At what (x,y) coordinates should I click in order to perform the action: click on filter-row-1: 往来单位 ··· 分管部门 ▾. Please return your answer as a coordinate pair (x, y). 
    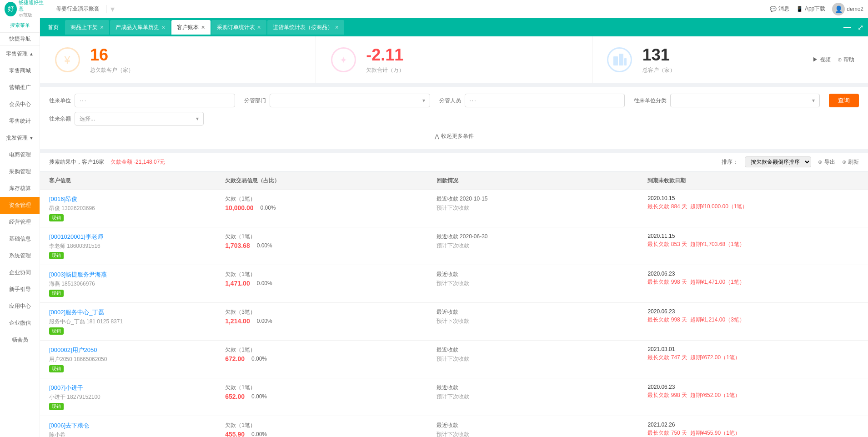
    Looking at the image, I should click on (454, 100).